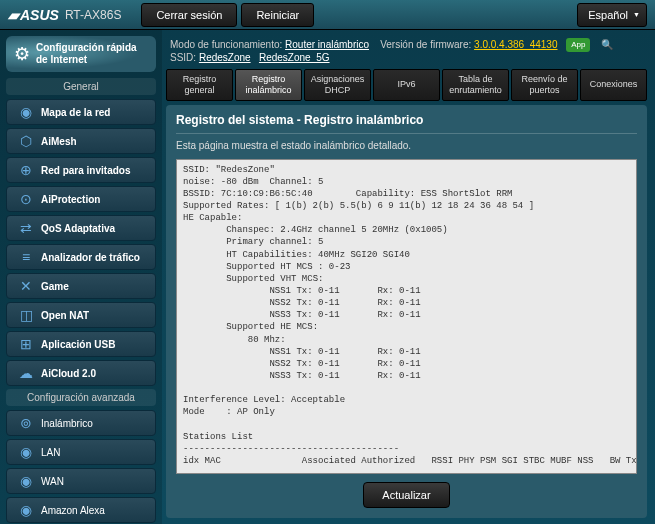  Describe the element at coordinates (70, 200) in the screenshot. I see `menu-label: AiProtection` at that location.